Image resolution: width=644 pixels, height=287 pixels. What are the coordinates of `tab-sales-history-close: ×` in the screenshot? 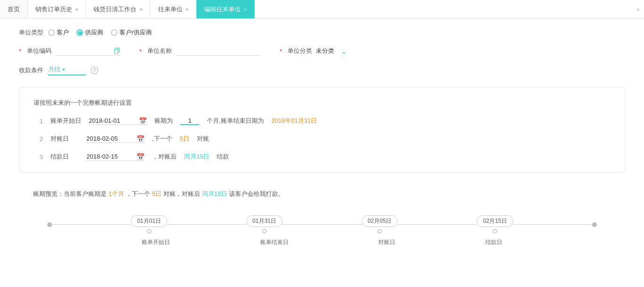 It's located at (76, 9).